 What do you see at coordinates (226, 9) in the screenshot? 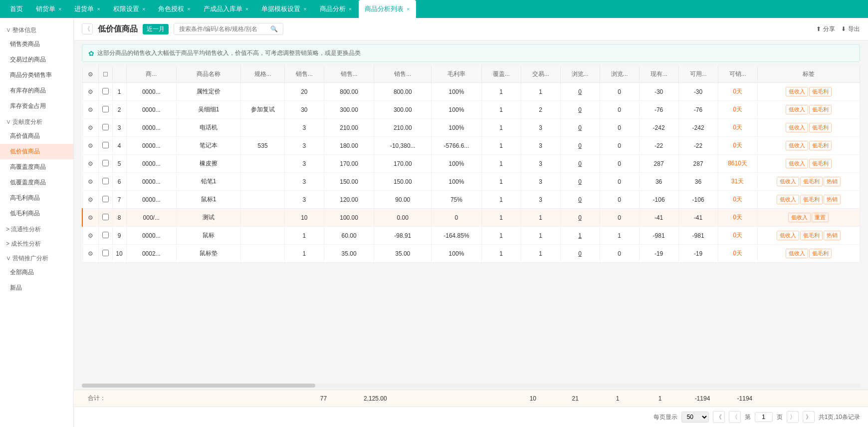
I see `nav-item-warehouse: 产成品入库单 ×` at bounding box center [226, 9].